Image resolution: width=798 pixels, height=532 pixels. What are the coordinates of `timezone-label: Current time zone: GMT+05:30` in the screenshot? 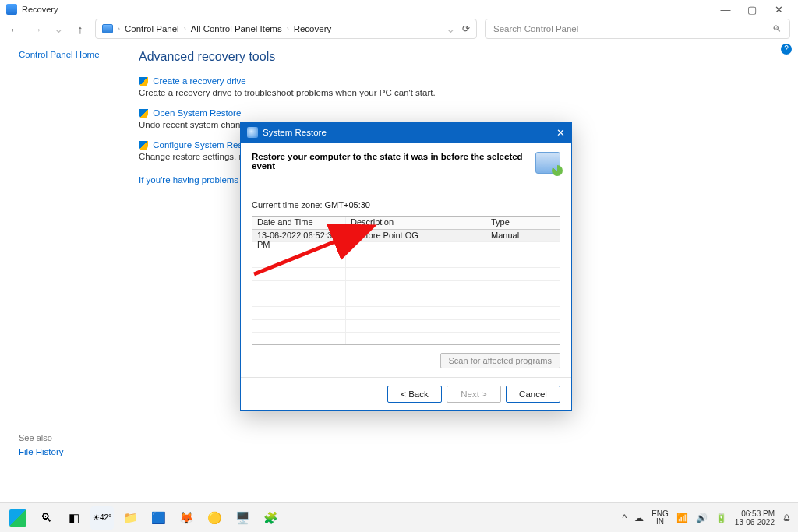 It's located at (406, 205).